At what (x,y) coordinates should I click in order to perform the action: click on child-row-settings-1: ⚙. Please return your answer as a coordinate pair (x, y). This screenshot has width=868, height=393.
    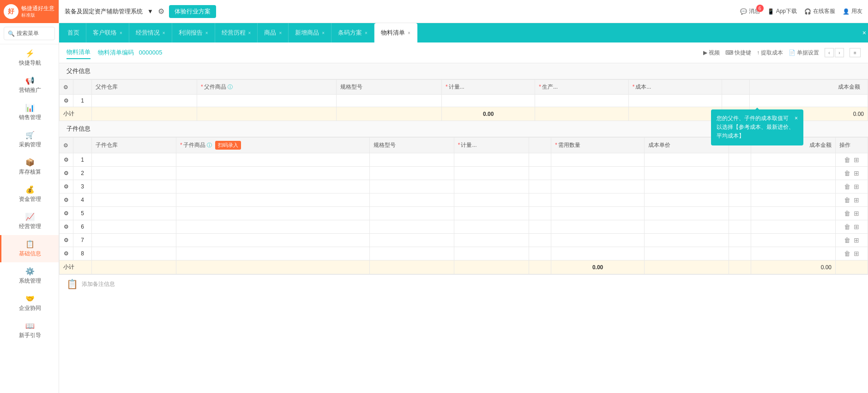
    Looking at the image, I should click on (66, 160).